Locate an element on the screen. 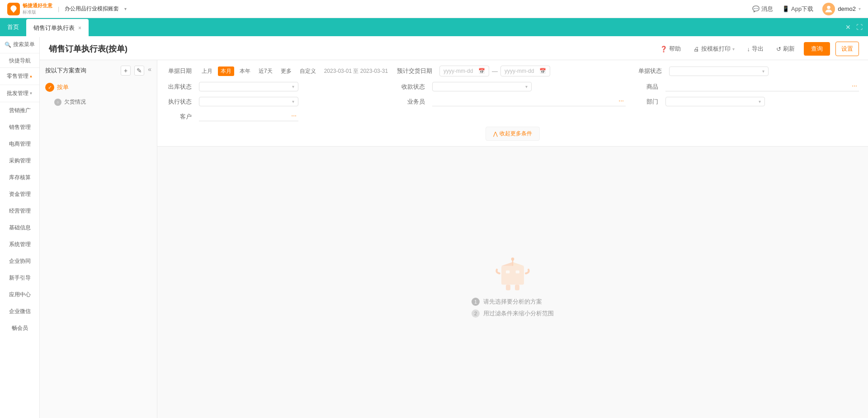 The height and width of the screenshot is (418, 868). win-close-btn: ✕ is located at coordinates (848, 27).